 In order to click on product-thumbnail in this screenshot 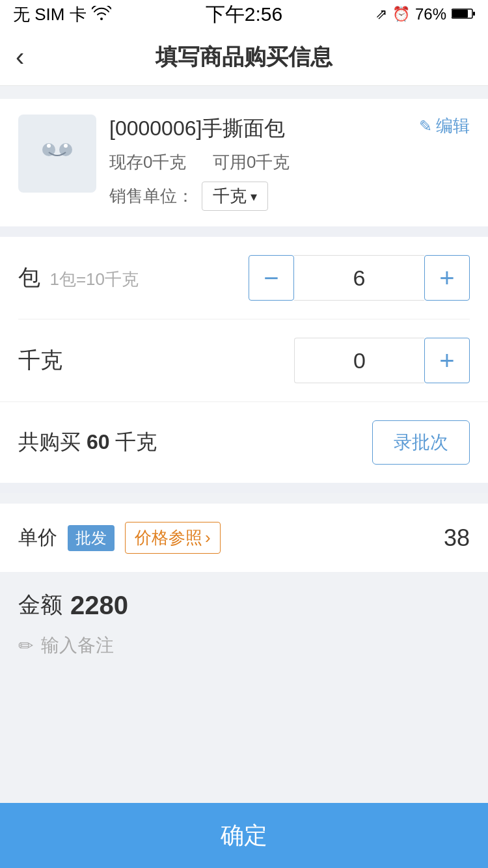, I will do `click(57, 154)`.